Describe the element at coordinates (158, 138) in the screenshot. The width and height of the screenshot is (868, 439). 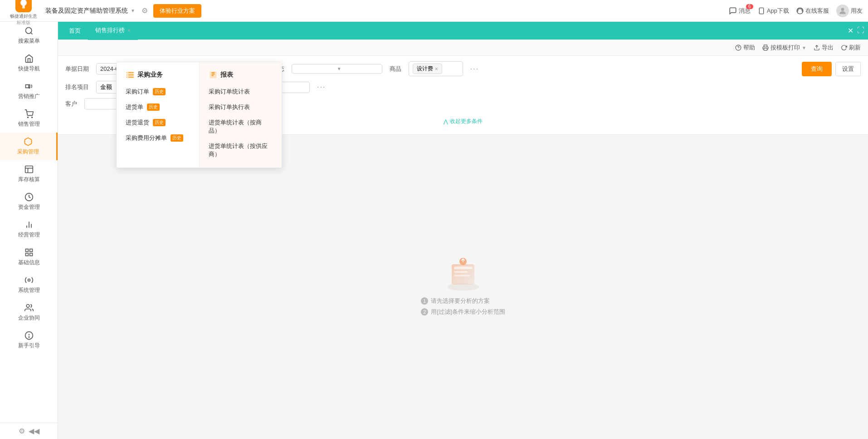
I see `menu-item-purchase-expense: 采购费用分摊单 历史` at that location.